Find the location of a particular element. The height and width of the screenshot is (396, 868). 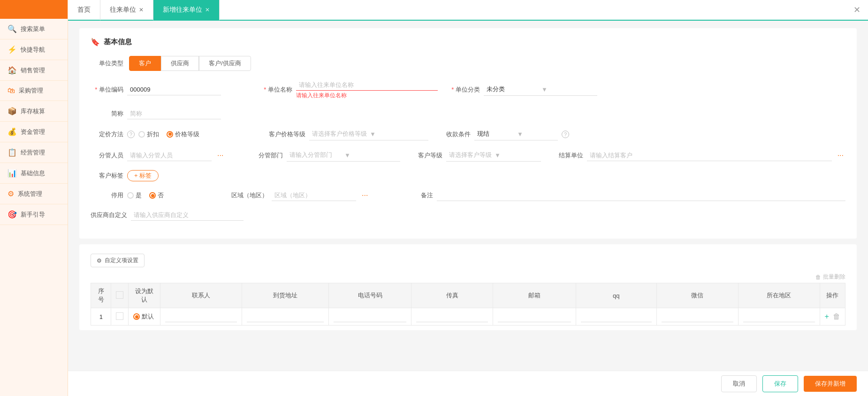

region-more-button: ··· is located at coordinates (365, 195).